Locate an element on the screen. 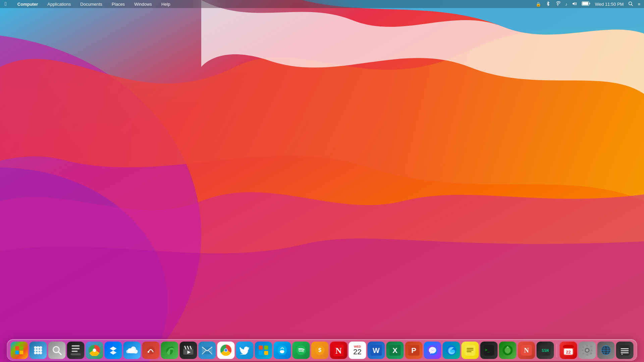 The width and height of the screenshot is (644, 362). spotify-icon is located at coordinates (301, 350).